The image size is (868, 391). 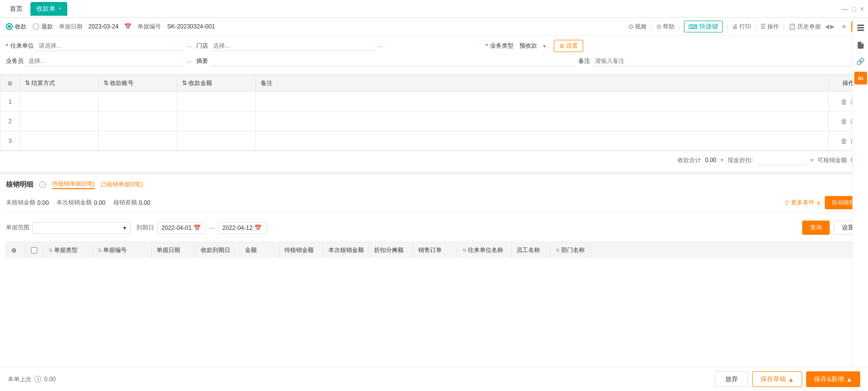 I want to click on help-btn: ⊙ 帮助, so click(x=666, y=27).